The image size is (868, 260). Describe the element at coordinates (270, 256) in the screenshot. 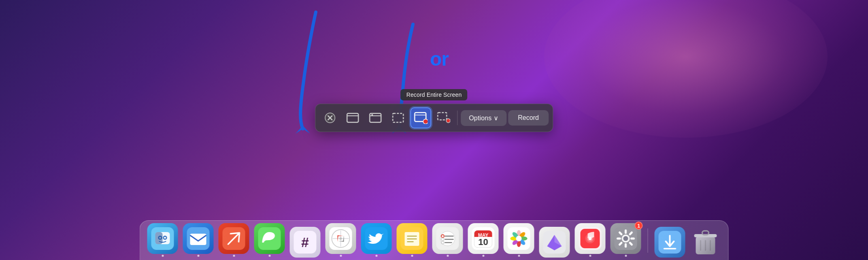

I see `messages-dot` at that location.